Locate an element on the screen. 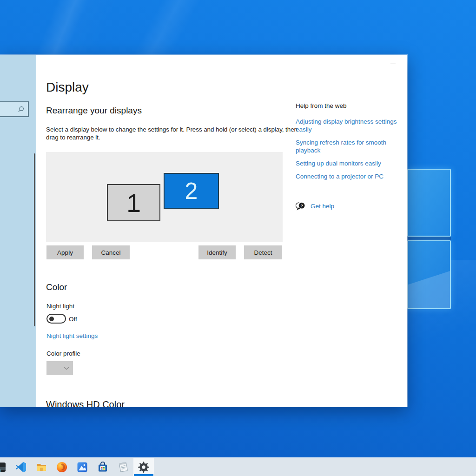 The width and height of the screenshot is (476, 476). monitor-1: 1 is located at coordinates (134, 203).